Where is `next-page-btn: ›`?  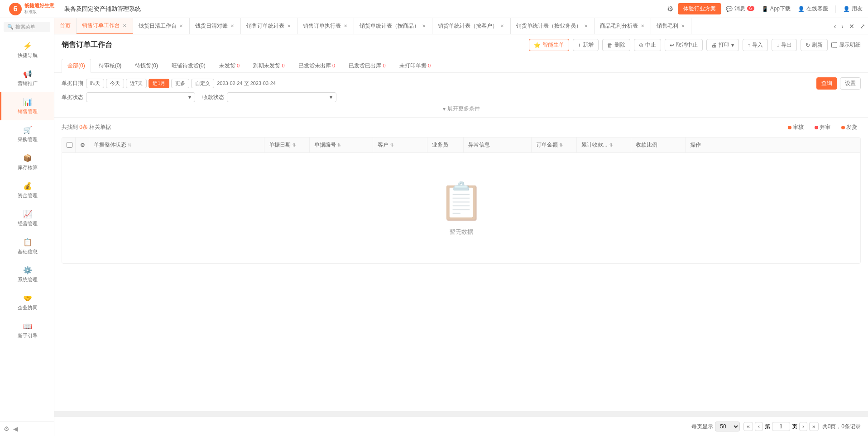 next-page-btn: › is located at coordinates (803, 427).